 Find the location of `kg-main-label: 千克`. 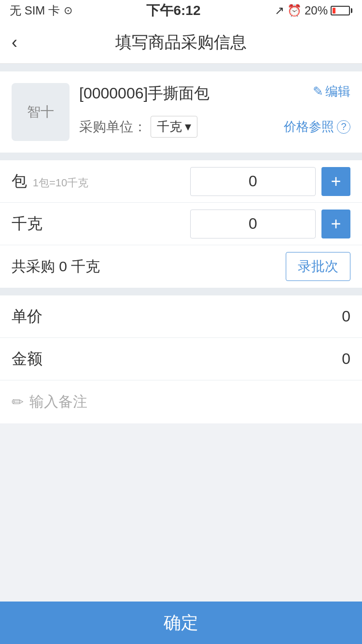

kg-main-label: 千克 is located at coordinates (27, 224).